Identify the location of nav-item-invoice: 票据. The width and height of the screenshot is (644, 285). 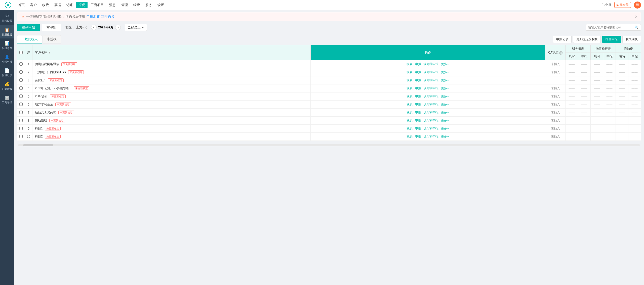
(58, 5).